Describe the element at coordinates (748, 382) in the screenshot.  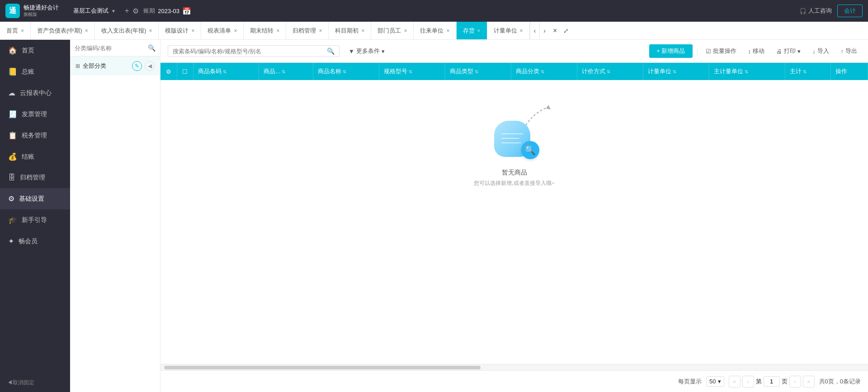
I see `prev-page-button: ‹` at that location.